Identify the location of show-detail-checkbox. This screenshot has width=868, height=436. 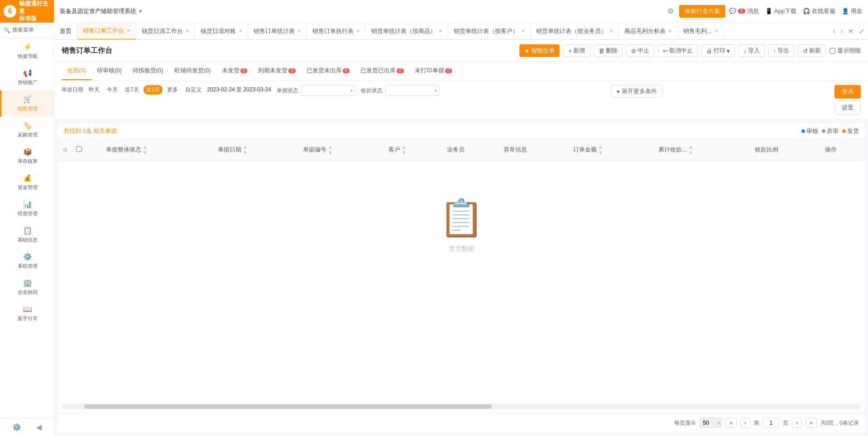
(832, 51).